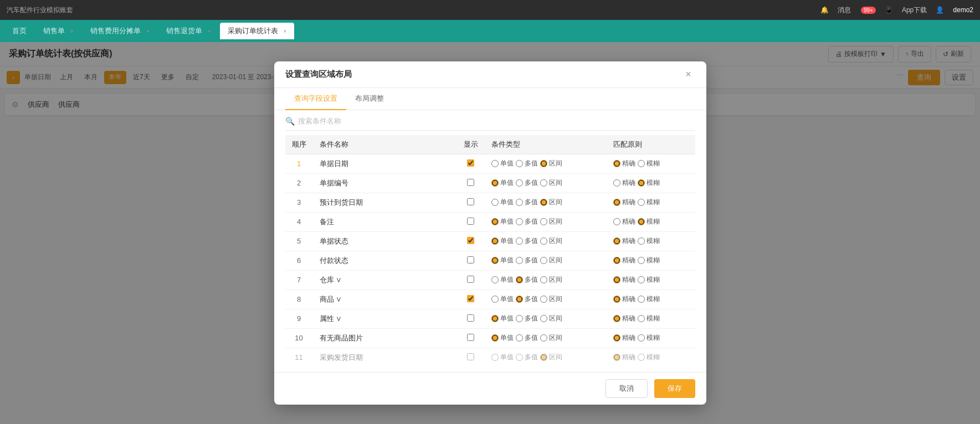 The width and height of the screenshot is (980, 424). What do you see at coordinates (824, 10) in the screenshot?
I see `notification-icon: 🔔` at bounding box center [824, 10].